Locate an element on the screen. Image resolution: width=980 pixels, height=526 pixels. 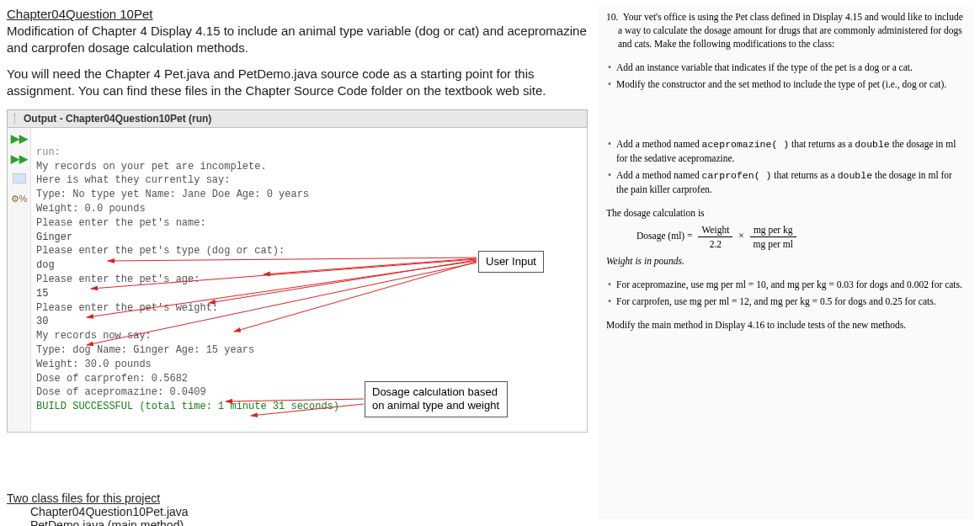
bullet-4: Add a method named carprofen( ) that ret… is located at coordinates (791, 182).